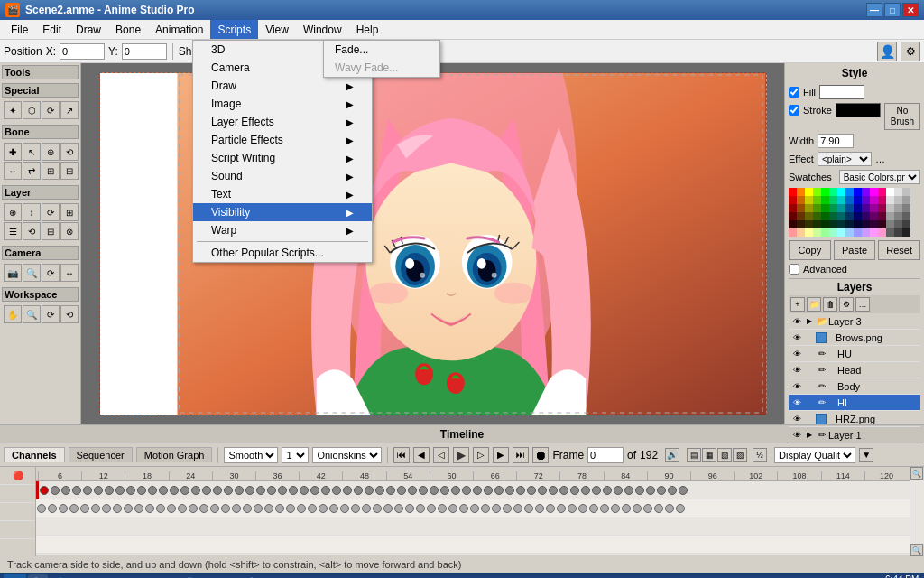 Image resolution: width=924 pixels, height=578 pixels. Describe the element at coordinates (69, 273) in the screenshot. I see `camera-btn-4: ↔` at that location.